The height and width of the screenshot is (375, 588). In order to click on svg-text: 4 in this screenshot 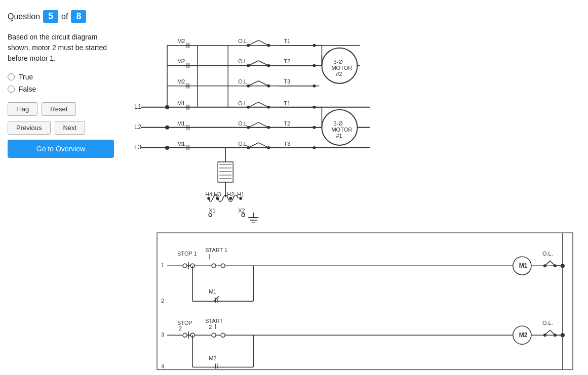, I will do `click(163, 366)`.